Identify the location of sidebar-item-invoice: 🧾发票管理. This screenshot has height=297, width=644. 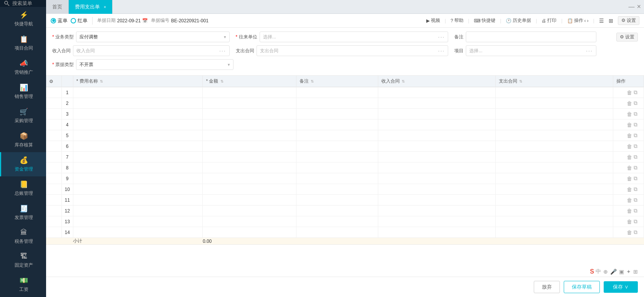
(23, 213).